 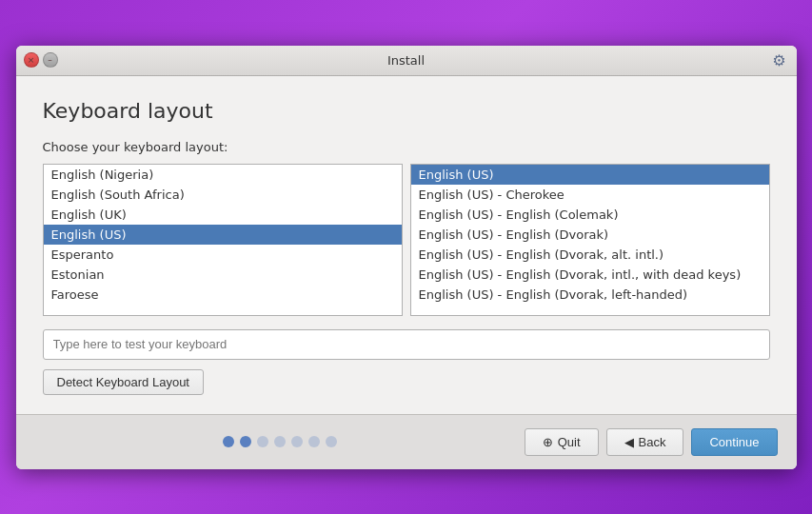 I want to click on list-item: Esperanto, so click(x=223, y=255).